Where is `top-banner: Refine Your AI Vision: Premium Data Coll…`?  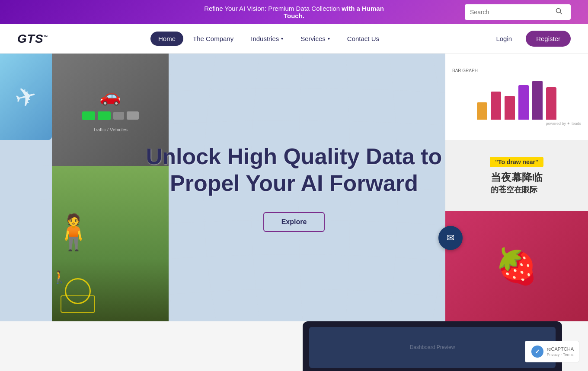
top-banner: Refine Your AI Vision: Premium Data Coll… is located at coordinates (294, 12).